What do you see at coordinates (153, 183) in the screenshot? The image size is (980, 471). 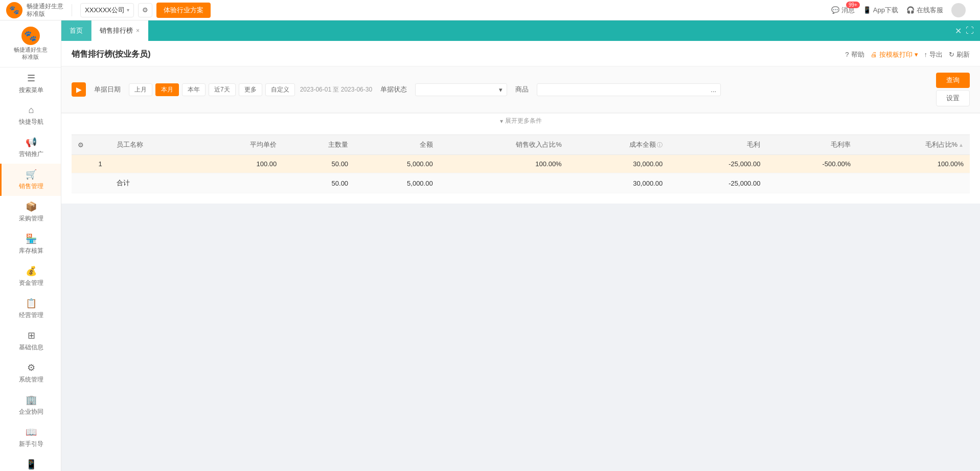 I see `total-text-cell: 合计` at bounding box center [153, 183].